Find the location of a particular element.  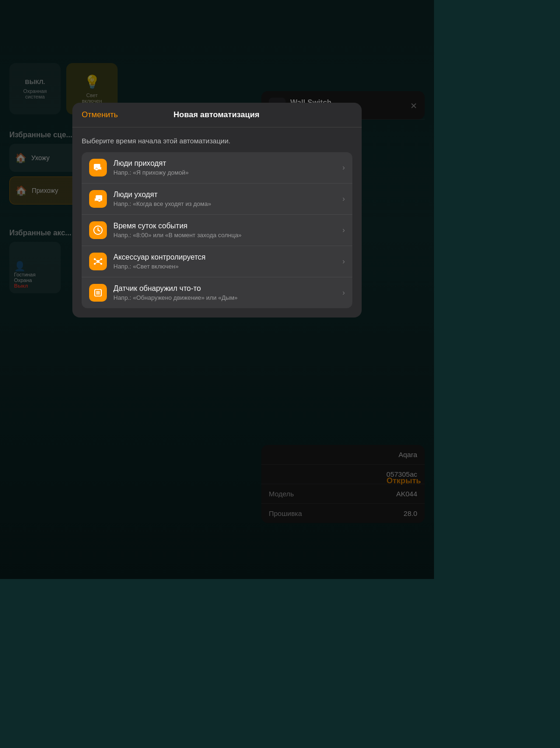

people-arrive-subtitle: Напр.: «Я прихожу домой» is located at coordinates (225, 173).